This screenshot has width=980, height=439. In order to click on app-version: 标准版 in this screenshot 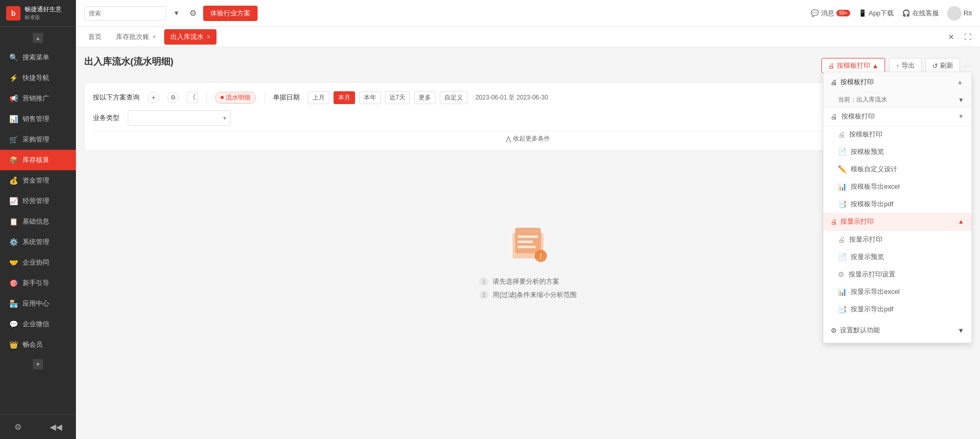, I will do `click(43, 17)`.